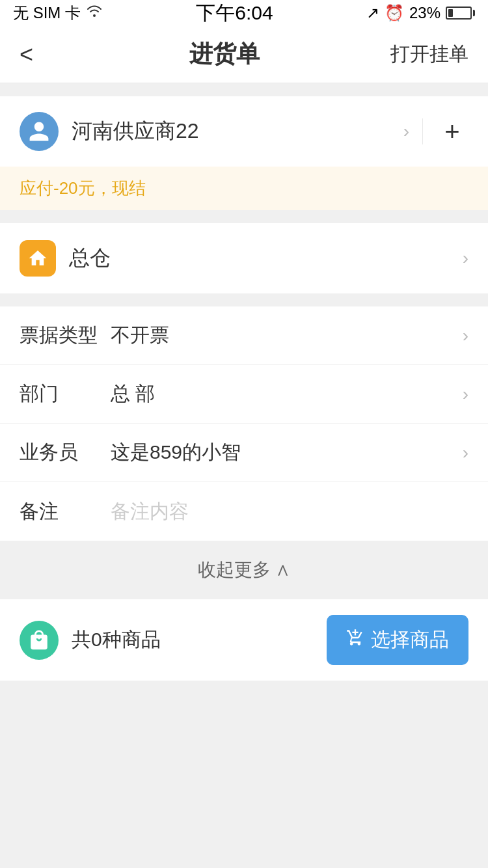  What do you see at coordinates (65, 511) in the screenshot?
I see `remarks-label: 备注` at bounding box center [65, 511].